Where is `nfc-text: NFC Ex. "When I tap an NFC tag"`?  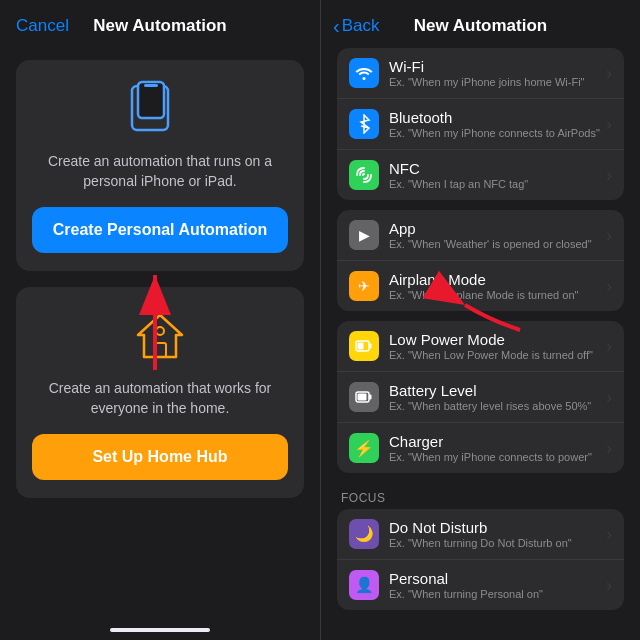 nfc-text: NFC Ex. "When I tap an NFC tag" is located at coordinates (496, 175).